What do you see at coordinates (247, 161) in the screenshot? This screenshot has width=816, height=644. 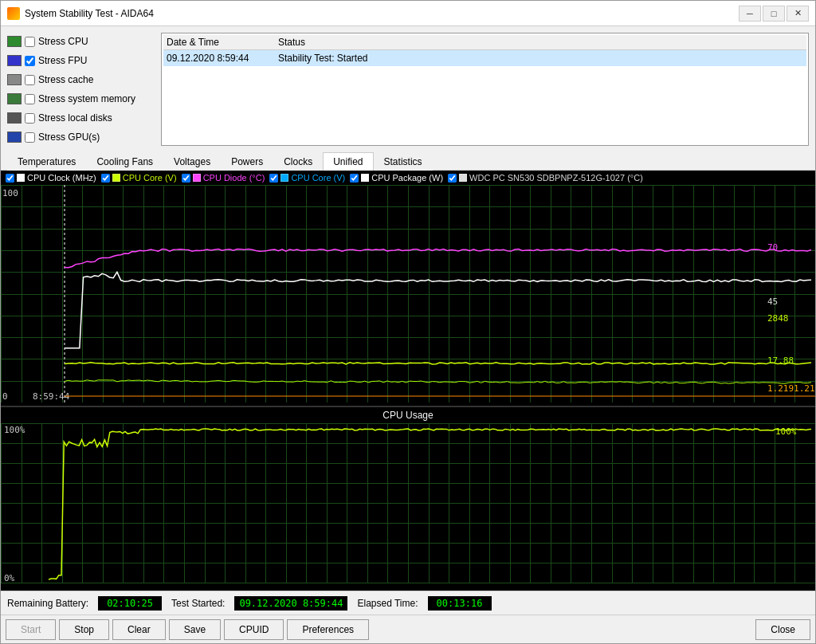 I see `tab-powers: Powers` at bounding box center [247, 161].